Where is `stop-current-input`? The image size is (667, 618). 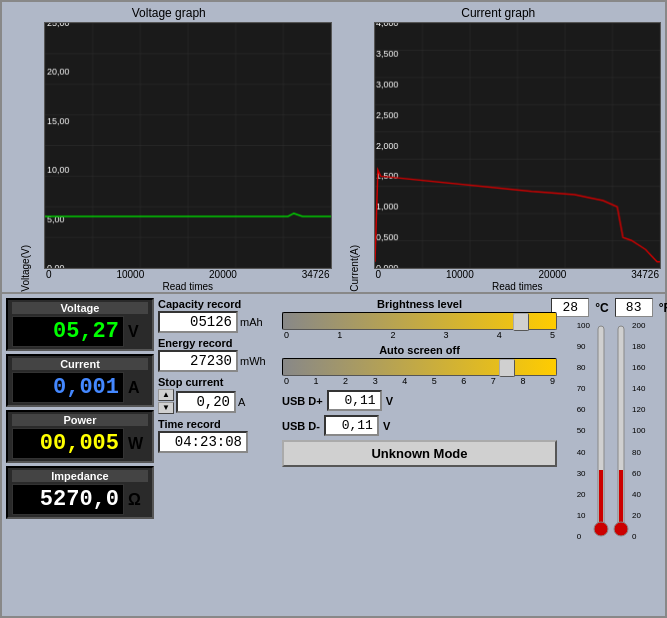
stop-current-input is located at coordinates (206, 402).